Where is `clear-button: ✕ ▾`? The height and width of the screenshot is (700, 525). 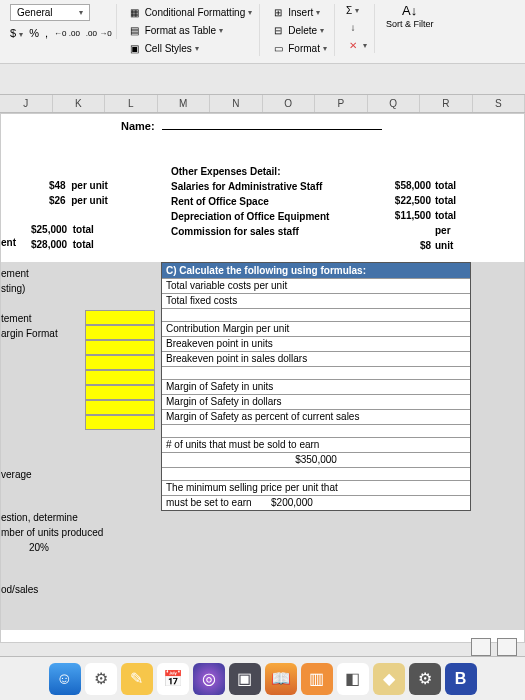 clear-button: ✕ ▾ is located at coordinates (356, 45).